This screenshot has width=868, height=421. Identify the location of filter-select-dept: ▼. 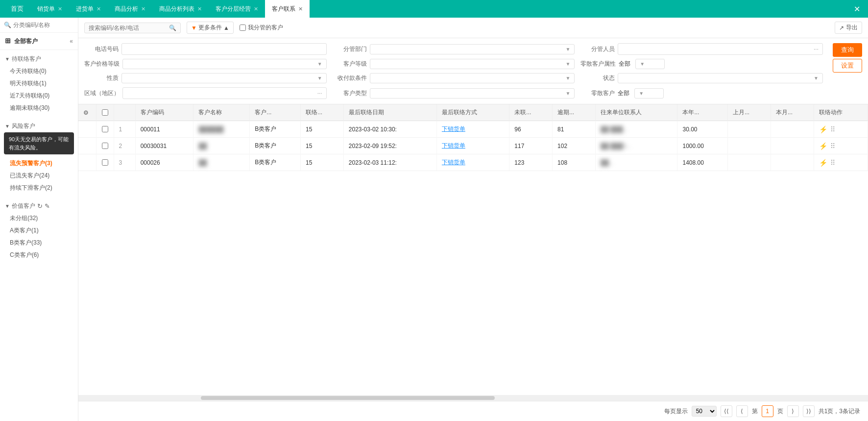
(472, 49).